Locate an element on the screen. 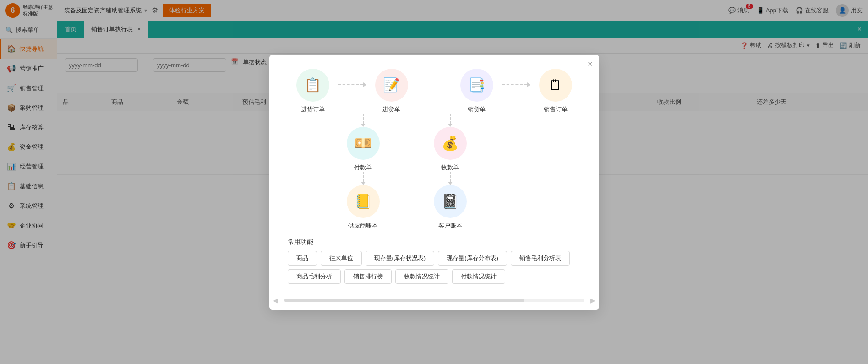 The image size is (868, 364). purchase-slip-label: 进货单 is located at coordinates (391, 109).